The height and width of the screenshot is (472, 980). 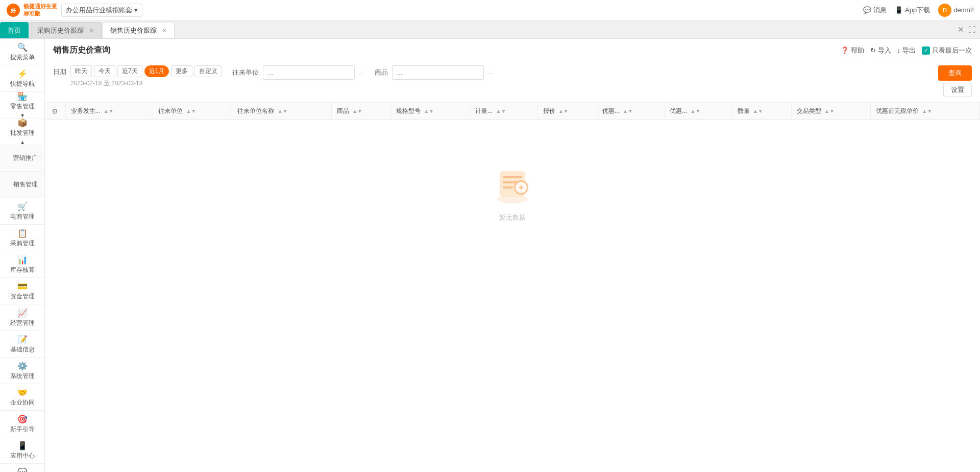 I want to click on query-btn: 查询, so click(x=955, y=73).